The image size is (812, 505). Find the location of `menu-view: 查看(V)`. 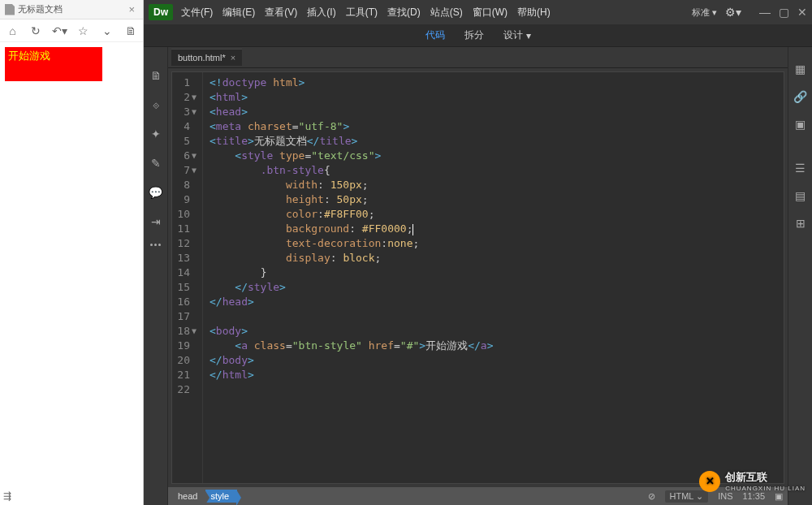

menu-view: 查看(V) is located at coordinates (281, 13).